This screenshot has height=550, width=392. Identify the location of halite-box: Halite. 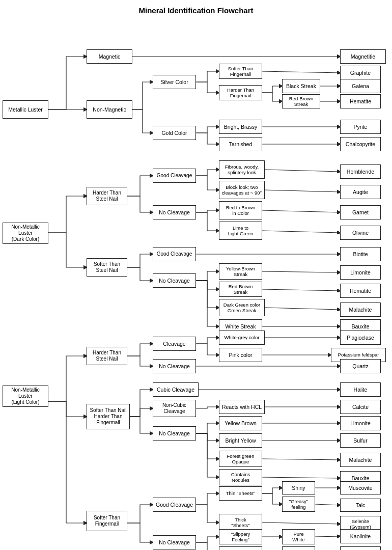
(360, 390).